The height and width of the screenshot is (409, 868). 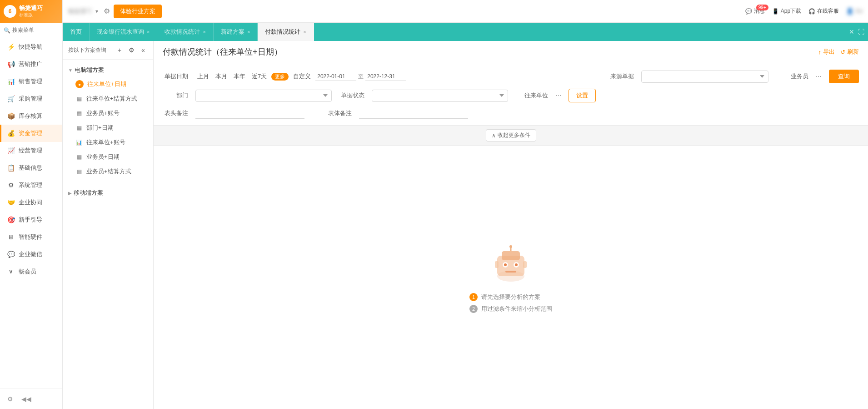 I want to click on scheme-item-unit-account-label: 往来单位+账号, so click(x=106, y=142).